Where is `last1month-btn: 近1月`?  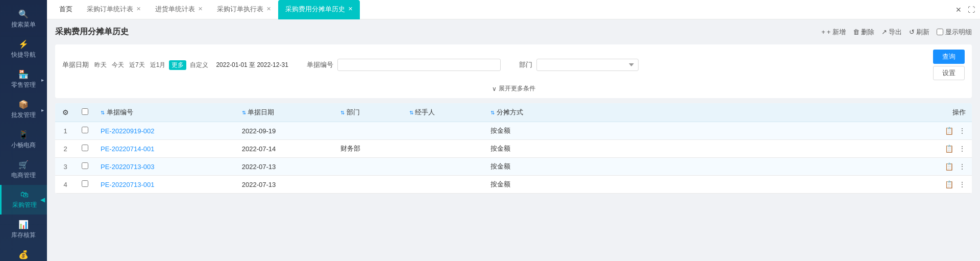
last1month-btn: 近1月 is located at coordinates (158, 65).